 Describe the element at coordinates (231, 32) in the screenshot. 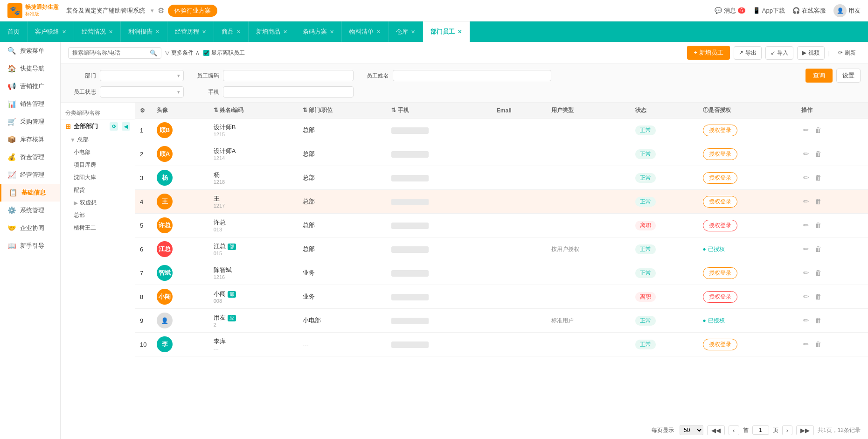

I see `tab-goods: 商品 ✕` at that location.